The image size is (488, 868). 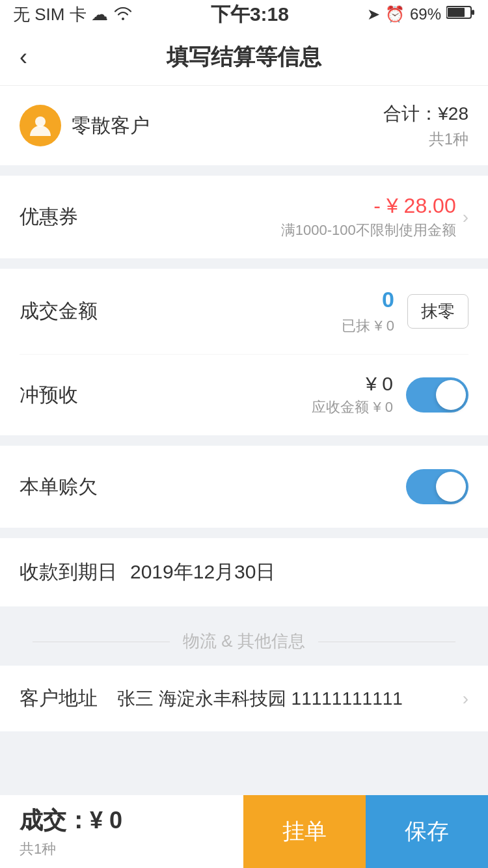 I want to click on alarm-icon: ⏰, so click(x=395, y=14).